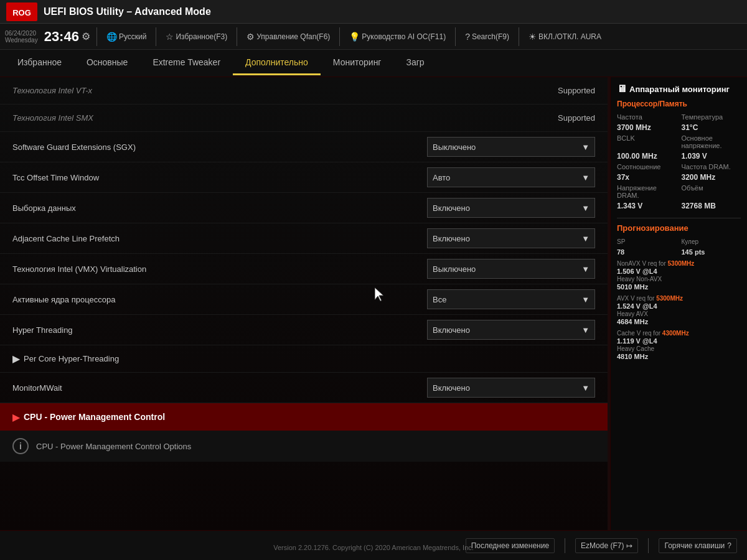 This screenshot has width=747, height=560. I want to click on non-avx-freq: 5300MHz, so click(681, 264).